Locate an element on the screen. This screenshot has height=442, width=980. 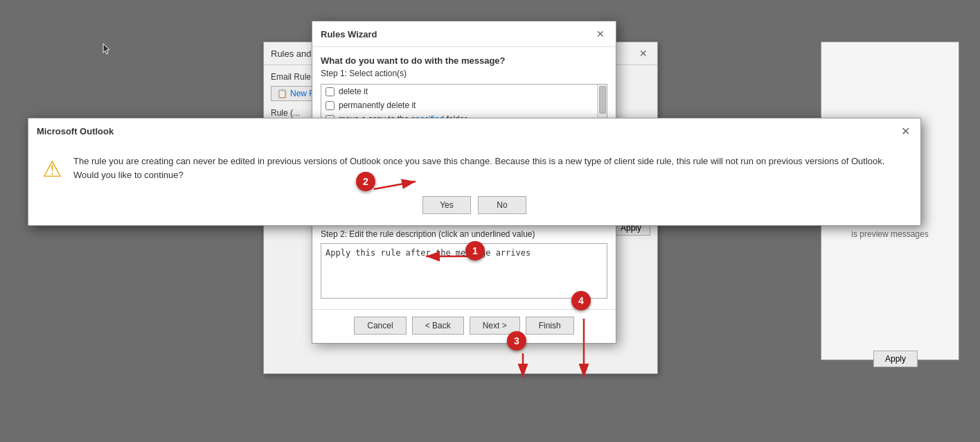
preview-subtext: is preview messages is located at coordinates (889, 234).